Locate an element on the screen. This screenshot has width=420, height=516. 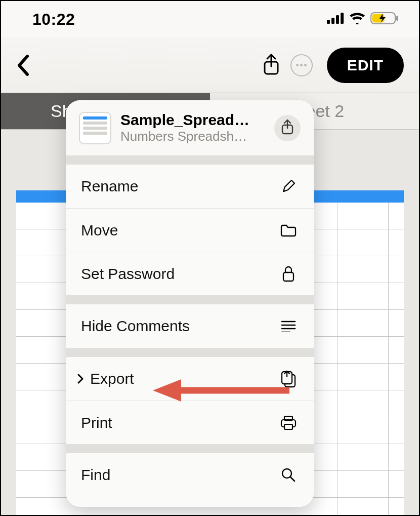
menu-item-label: Find is located at coordinates (96, 475).